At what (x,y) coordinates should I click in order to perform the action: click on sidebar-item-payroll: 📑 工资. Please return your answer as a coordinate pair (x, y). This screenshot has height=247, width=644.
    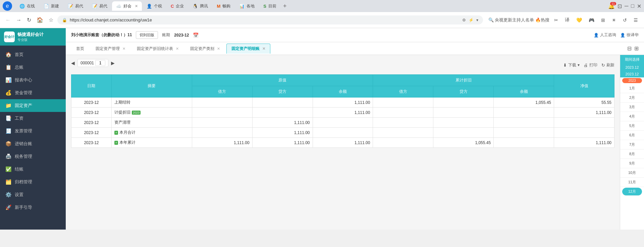
    Looking at the image, I should click on (33, 118).